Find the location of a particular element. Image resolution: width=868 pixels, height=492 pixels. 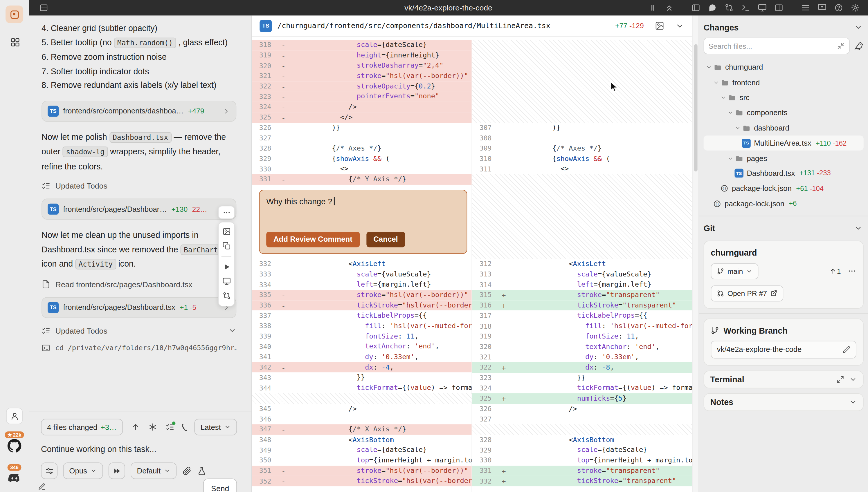

diff-line: 337 tickLabelProps={{ is located at coordinates (362, 316).